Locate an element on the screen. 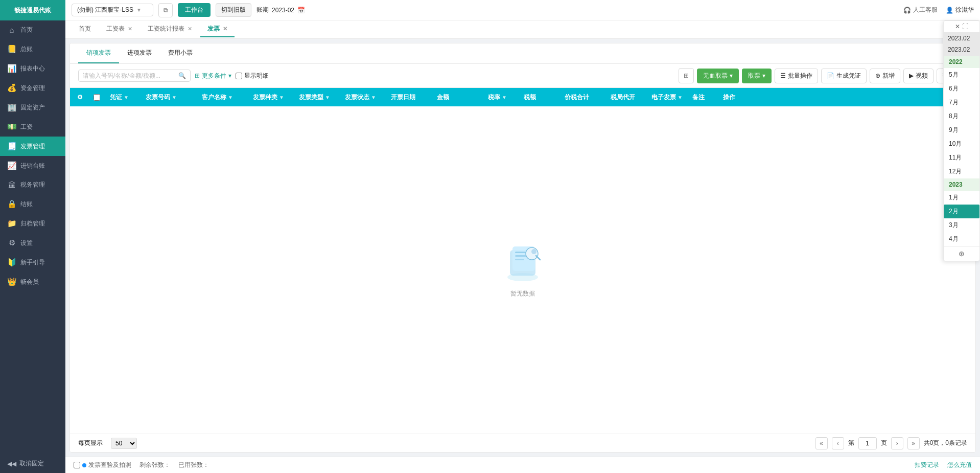 This screenshot has width=980, height=473. gen-voucher-button: 📄 生成凭证 is located at coordinates (844, 76).